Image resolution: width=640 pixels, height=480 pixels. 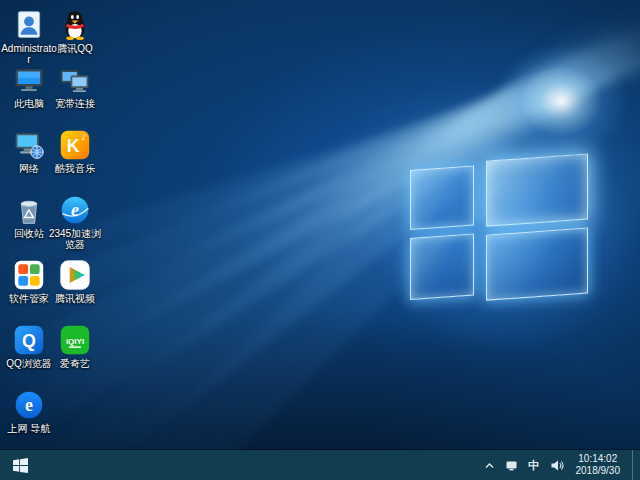 I want to click on desktop-icon-label: 2345加速浏览器, so click(x=75, y=239).